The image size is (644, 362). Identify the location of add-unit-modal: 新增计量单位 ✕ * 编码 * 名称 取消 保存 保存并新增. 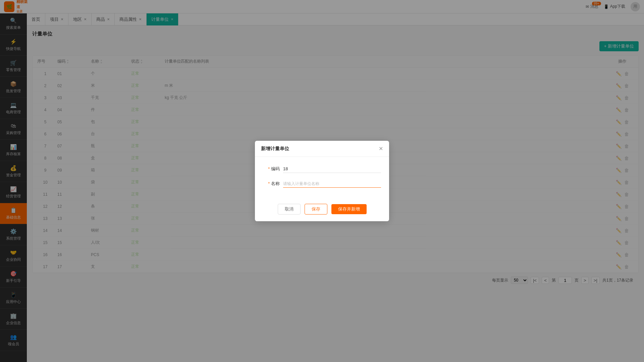
(322, 181).